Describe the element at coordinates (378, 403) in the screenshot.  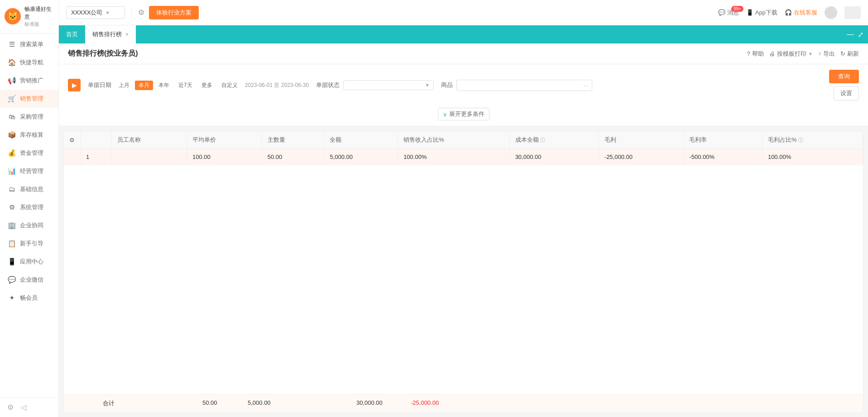
I see `footer-cost: 30,000.00` at that location.